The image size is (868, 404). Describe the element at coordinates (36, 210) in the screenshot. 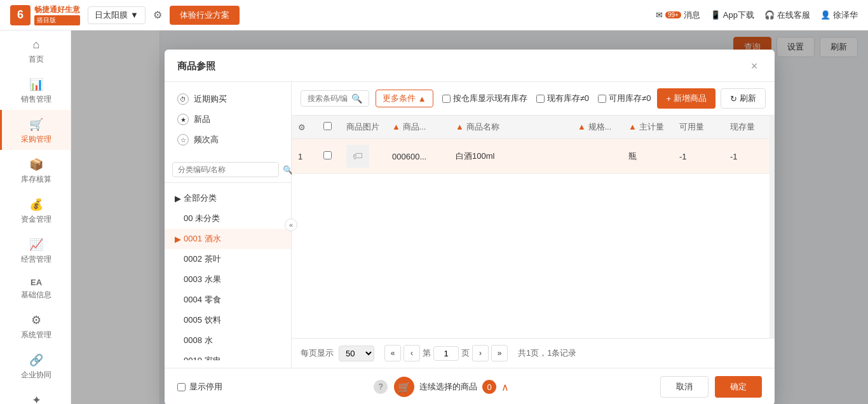

I see `sidebar-item-finance: 💰 资金管理` at that location.